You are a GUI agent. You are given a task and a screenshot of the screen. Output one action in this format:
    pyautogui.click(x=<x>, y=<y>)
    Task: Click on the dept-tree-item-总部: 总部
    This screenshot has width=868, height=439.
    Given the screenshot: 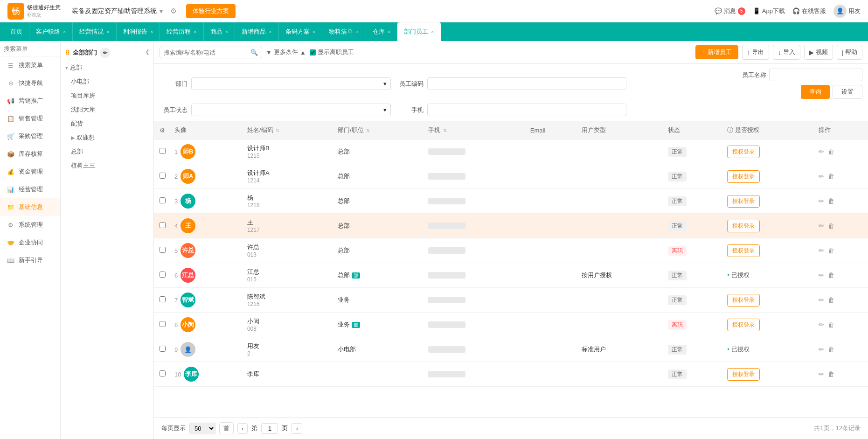 What is the action you would take?
    pyautogui.click(x=107, y=152)
    